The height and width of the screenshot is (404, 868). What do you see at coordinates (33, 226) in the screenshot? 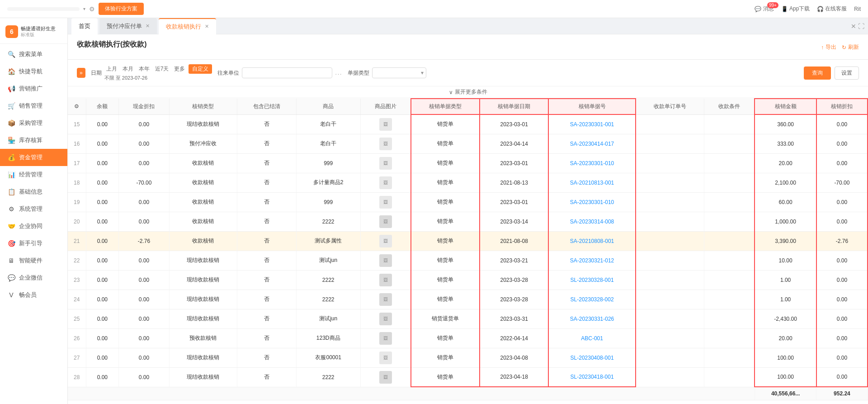
I see `sidebar-item-企业协同: 🤝企业协同` at bounding box center [33, 226].